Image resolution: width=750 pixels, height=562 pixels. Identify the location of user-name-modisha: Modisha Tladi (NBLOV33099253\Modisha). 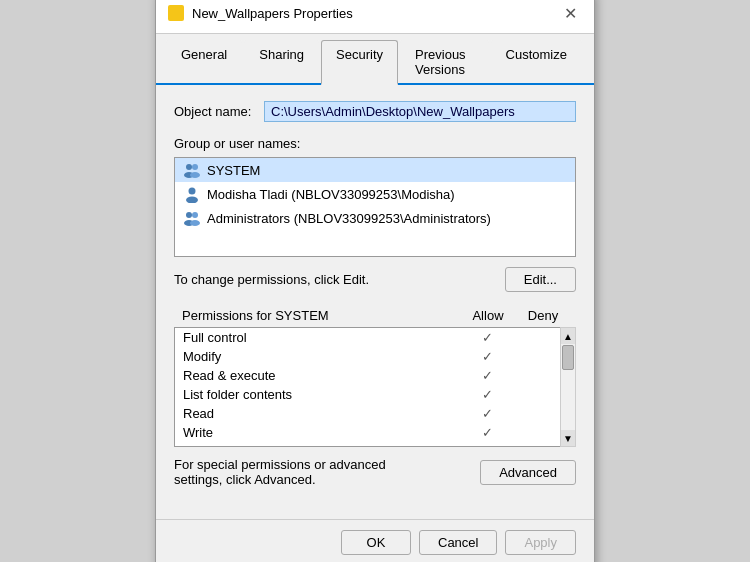
(331, 194).